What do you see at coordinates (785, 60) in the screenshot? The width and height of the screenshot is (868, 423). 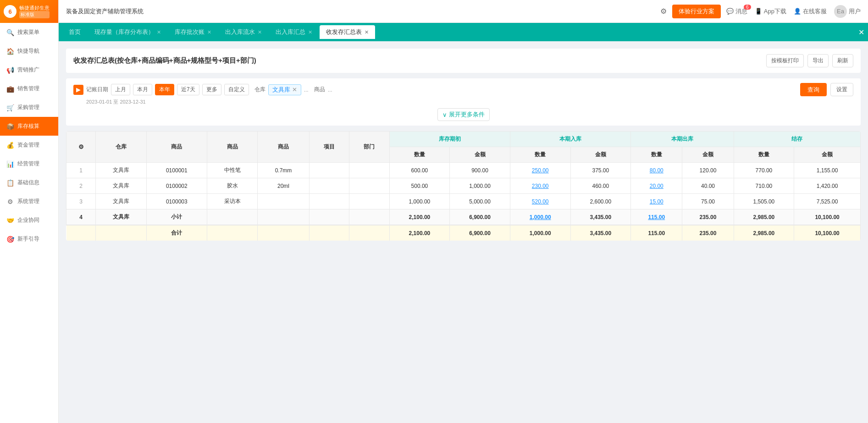 I see `print-button: 按模板打印` at bounding box center [785, 60].